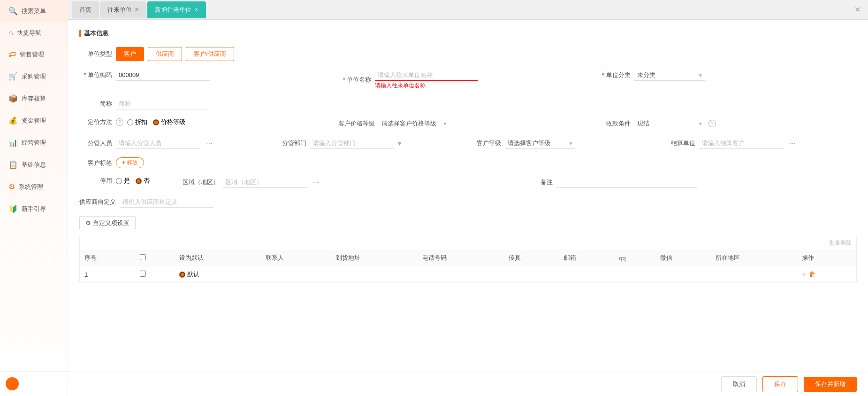  Describe the element at coordinates (107, 274) in the screenshot. I see `cell-seq: 1` at that location.